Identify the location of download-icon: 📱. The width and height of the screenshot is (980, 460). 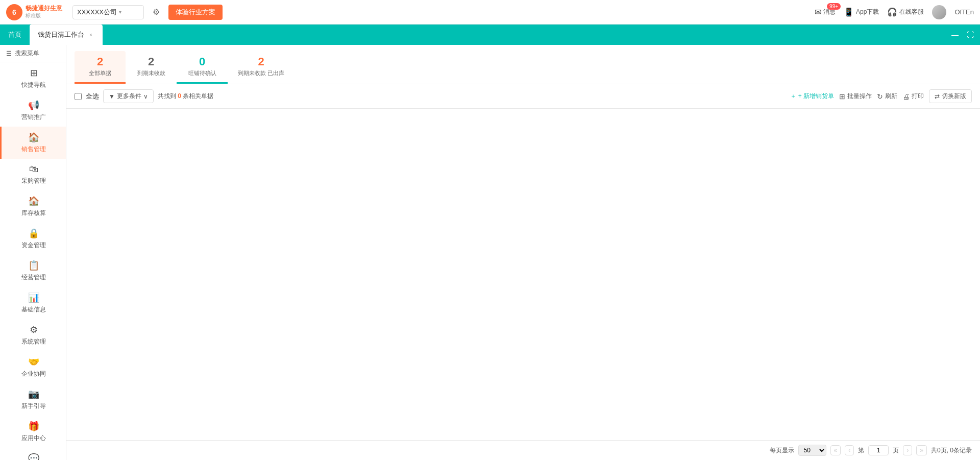
(849, 12).